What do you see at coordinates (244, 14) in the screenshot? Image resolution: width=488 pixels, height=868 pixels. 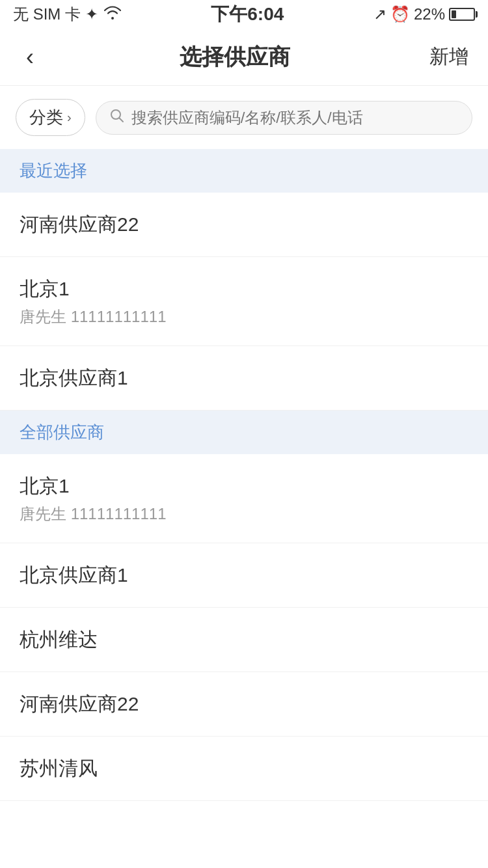 I see `status-bar: 无 SIM 卡 ✦ 下午6:04 ↗ ⏰ 22%` at bounding box center [244, 14].